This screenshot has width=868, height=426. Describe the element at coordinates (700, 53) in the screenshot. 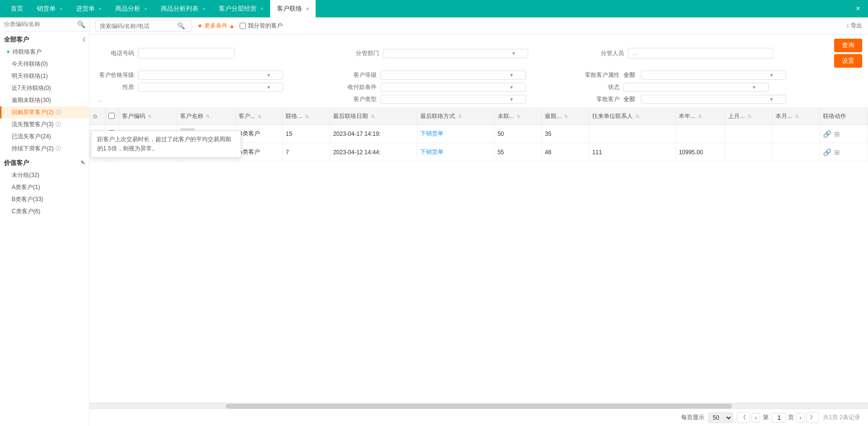

I see `filter-person-select: ...` at that location.